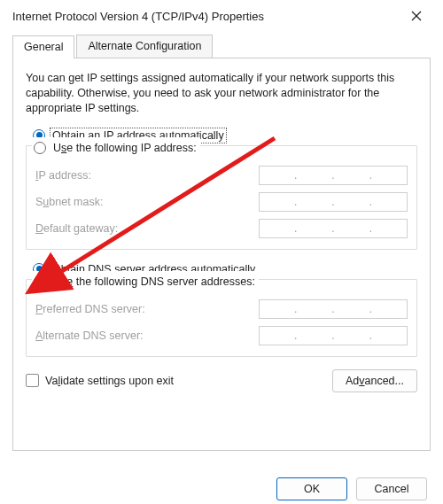 The image size is (443, 504). Describe the element at coordinates (333, 175) in the screenshot. I see `input-ip-address: ...` at that location.